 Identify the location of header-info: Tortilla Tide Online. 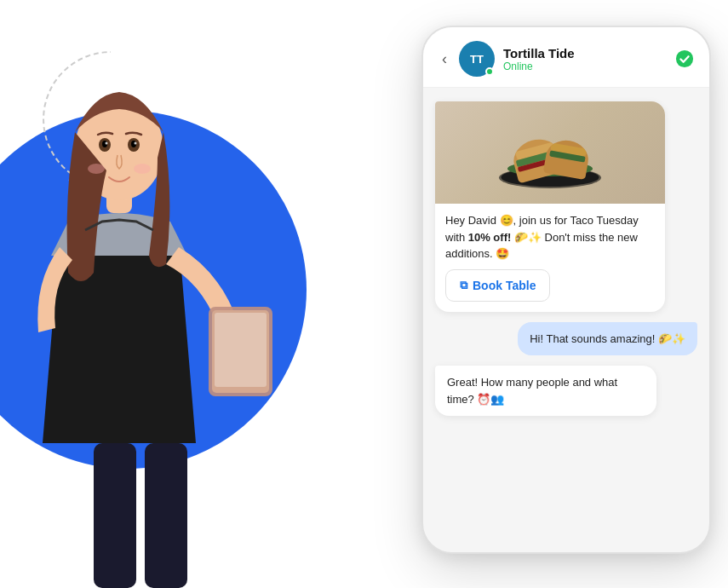
(585, 60).